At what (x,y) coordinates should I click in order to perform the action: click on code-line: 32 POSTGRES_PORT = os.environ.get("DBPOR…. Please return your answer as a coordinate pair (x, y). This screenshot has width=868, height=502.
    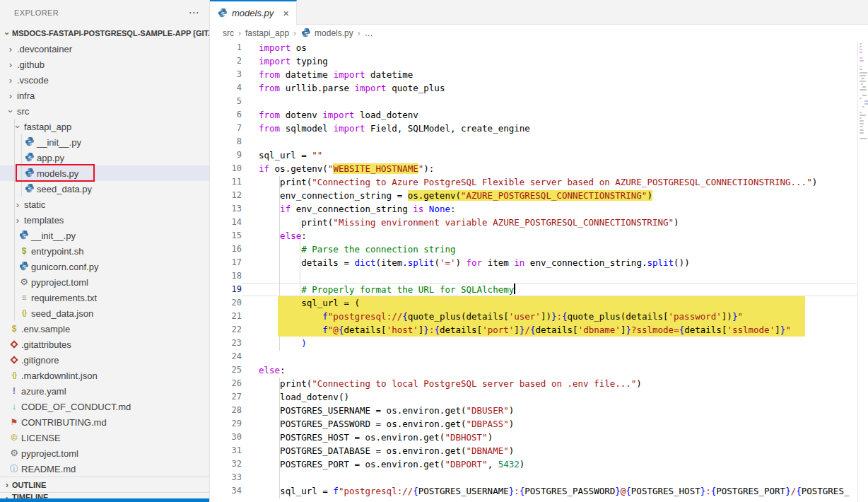
    Looking at the image, I should click on (539, 464).